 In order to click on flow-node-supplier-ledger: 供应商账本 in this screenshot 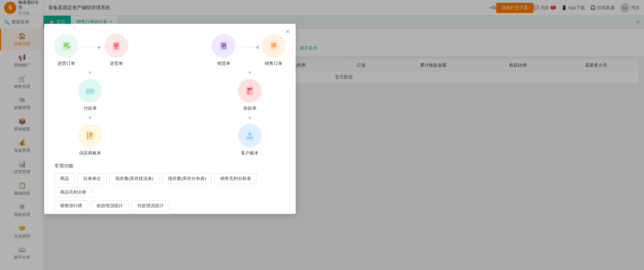, I will do `click(90, 140)`.